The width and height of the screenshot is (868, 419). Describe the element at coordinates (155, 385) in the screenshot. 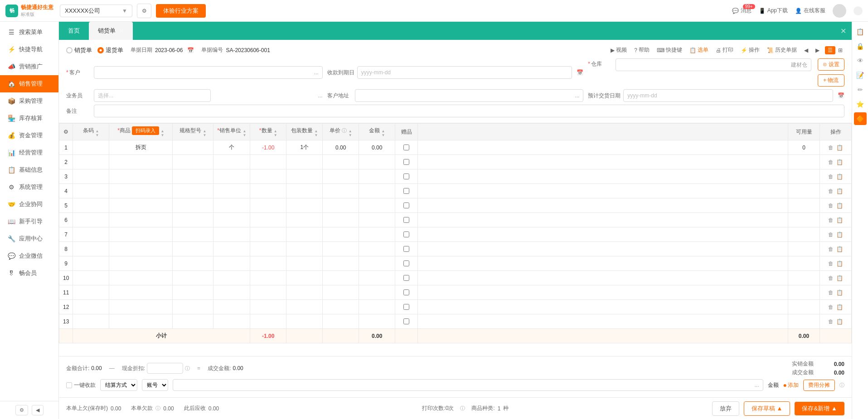

I see `account-select: 账号` at that location.